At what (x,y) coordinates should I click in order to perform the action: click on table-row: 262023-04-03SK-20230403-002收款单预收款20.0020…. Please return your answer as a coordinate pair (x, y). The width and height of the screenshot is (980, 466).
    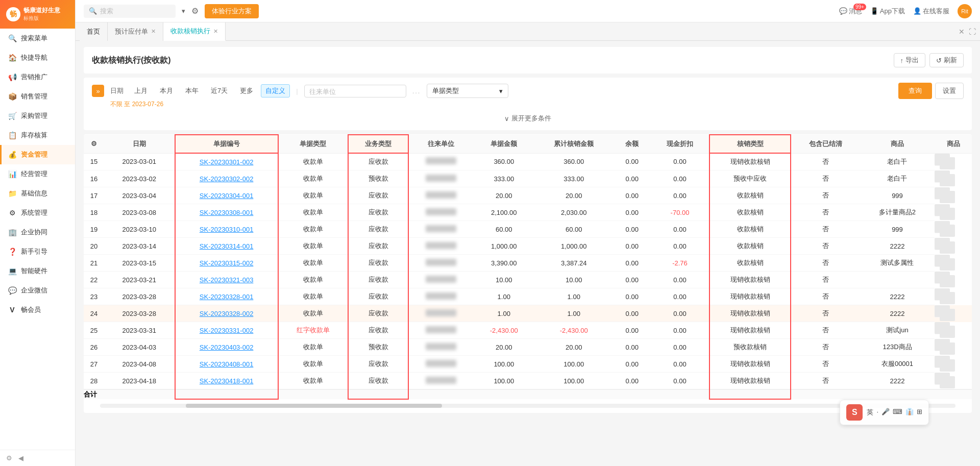
    Looking at the image, I should click on (528, 347).